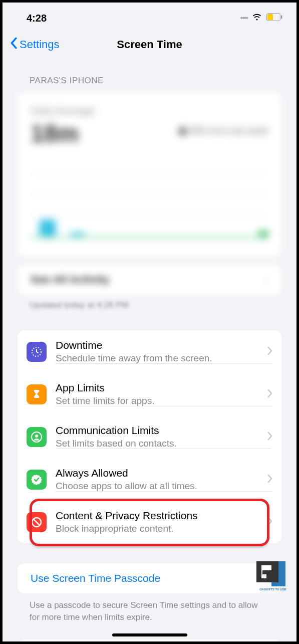 The width and height of the screenshot is (299, 644). I want to click on navigation-bar: Settings Screen Time, so click(149, 45).